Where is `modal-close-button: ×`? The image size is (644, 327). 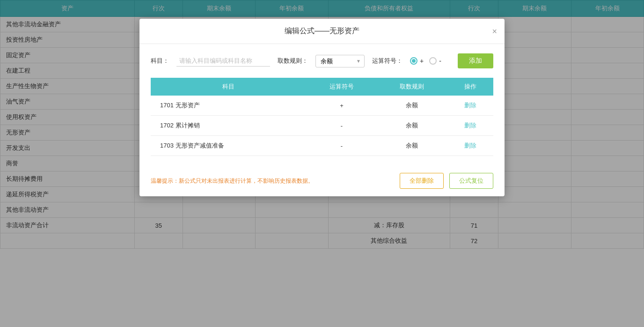
modal-close-button: × is located at coordinates (494, 31).